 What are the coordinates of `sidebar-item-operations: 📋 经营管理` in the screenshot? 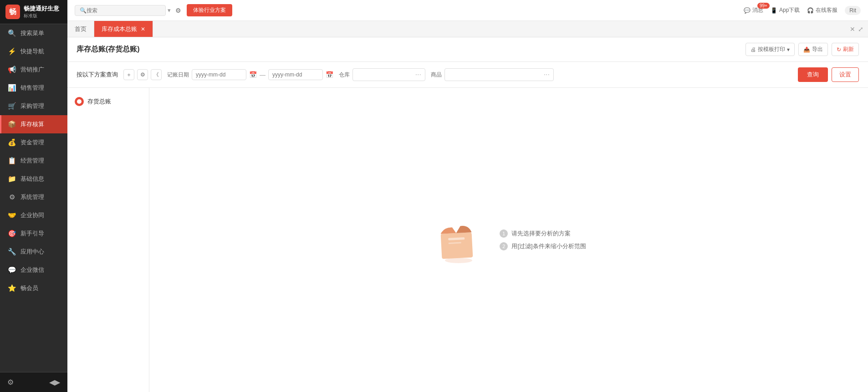 It's located at (34, 161).